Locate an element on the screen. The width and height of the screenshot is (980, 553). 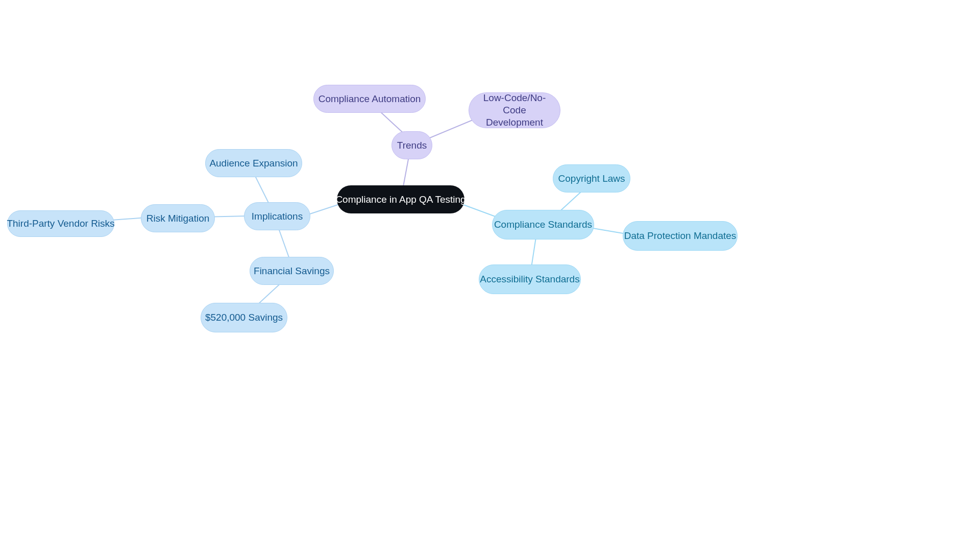
node-data-protection-label: Data Protection Mandates is located at coordinates (680, 236).